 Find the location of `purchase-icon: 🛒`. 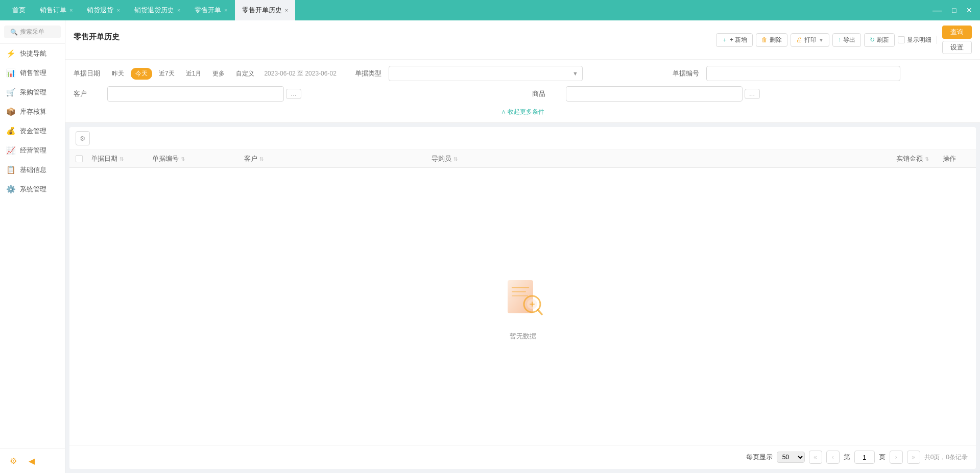

purchase-icon: 🛒 is located at coordinates (11, 92).